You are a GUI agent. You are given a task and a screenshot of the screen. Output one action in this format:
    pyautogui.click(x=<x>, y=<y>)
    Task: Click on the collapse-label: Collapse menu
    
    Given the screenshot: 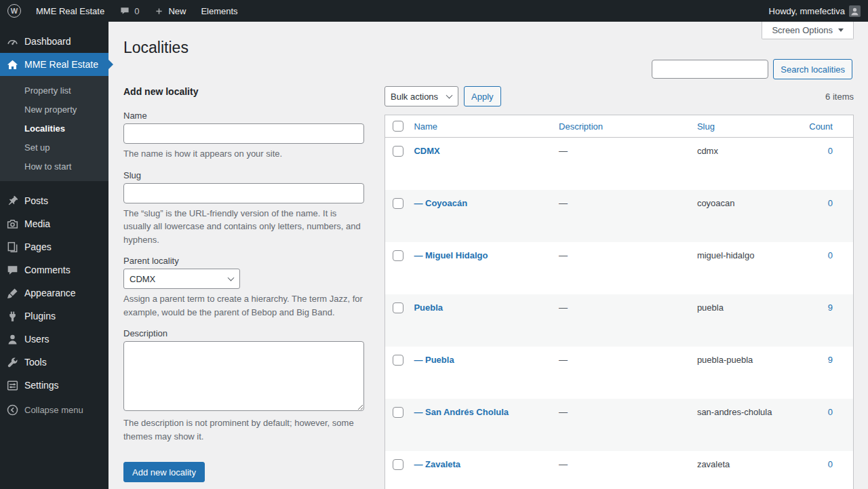 What is the action you would take?
    pyautogui.click(x=54, y=410)
    